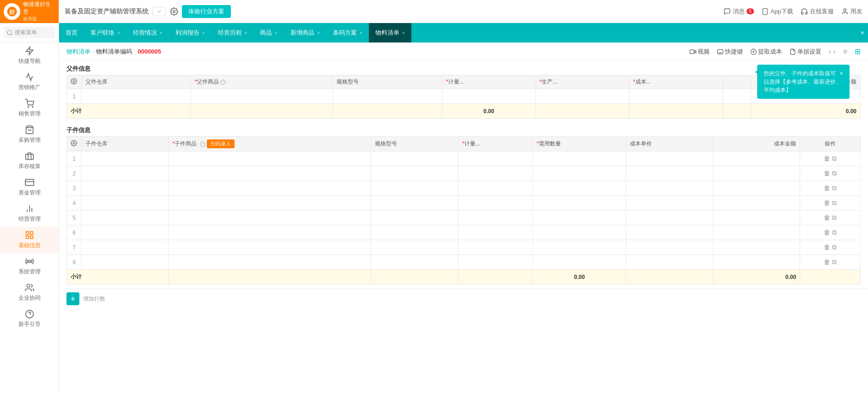 The height and width of the screenshot is (393, 868). Describe the element at coordinates (206, 12) in the screenshot. I see `trial-btn: 体验行业方案` at that location.